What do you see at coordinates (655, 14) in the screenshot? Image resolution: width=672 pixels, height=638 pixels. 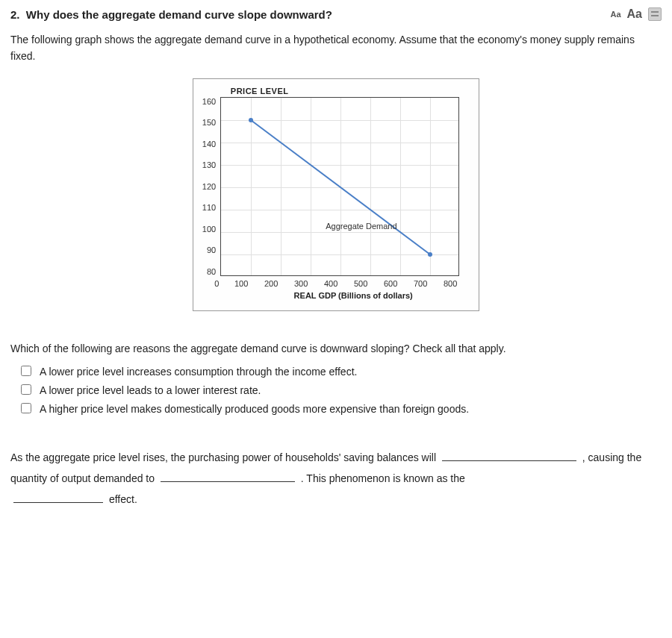 I see `notes-icon` at bounding box center [655, 14].